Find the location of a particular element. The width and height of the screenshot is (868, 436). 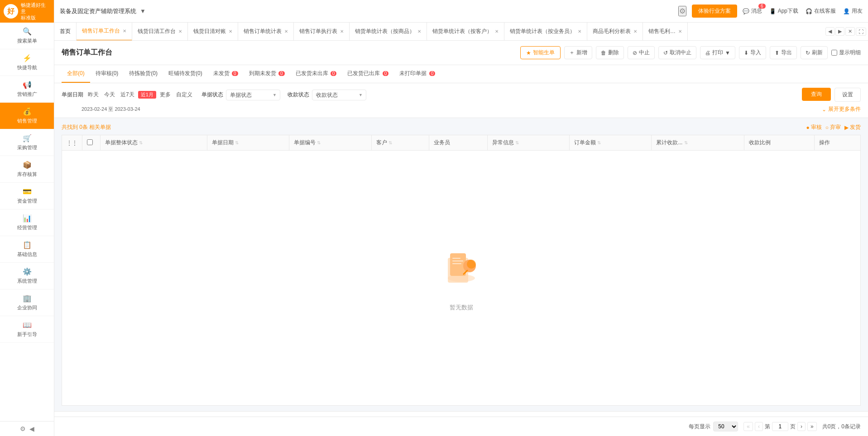

tab-sales-order-workbench: 销售订单工作台 ✕ is located at coordinates (104, 32).